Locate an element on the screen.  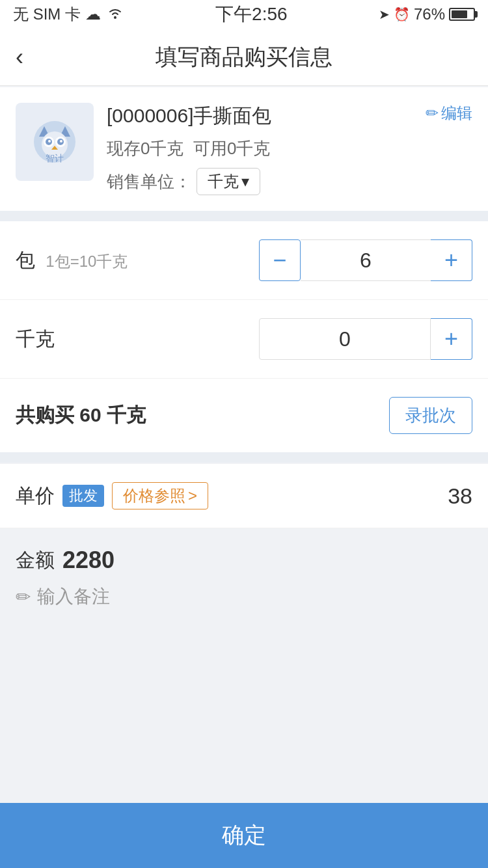
nav-bar: ‹ 填写商品购买信息 is located at coordinates (244, 57).